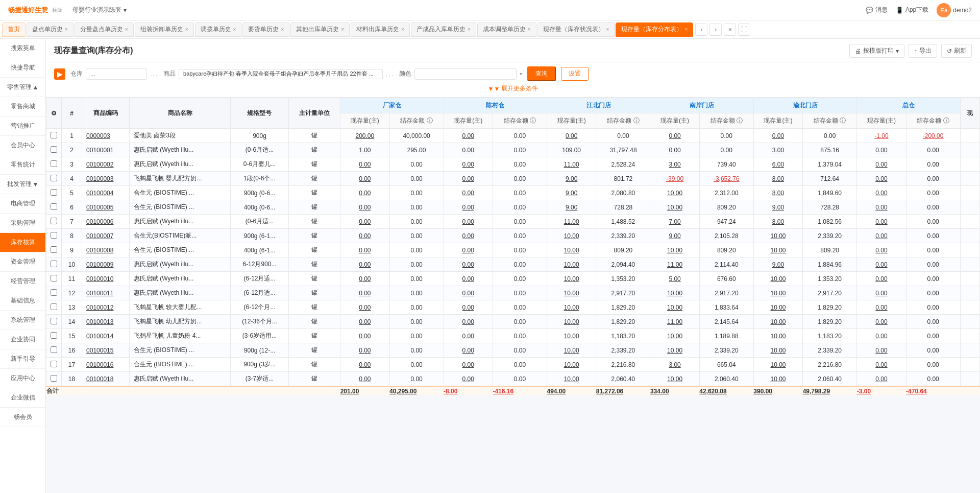 The width and height of the screenshot is (980, 493). I want to click on row-g4q: 9.00, so click(675, 236).